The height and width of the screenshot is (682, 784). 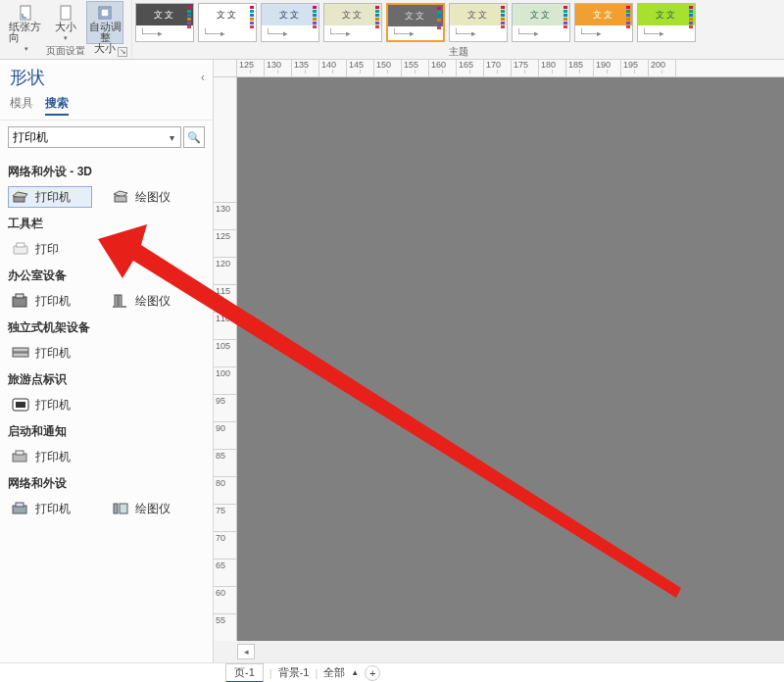 I want to click on tab-search: 搜索, so click(x=57, y=106).